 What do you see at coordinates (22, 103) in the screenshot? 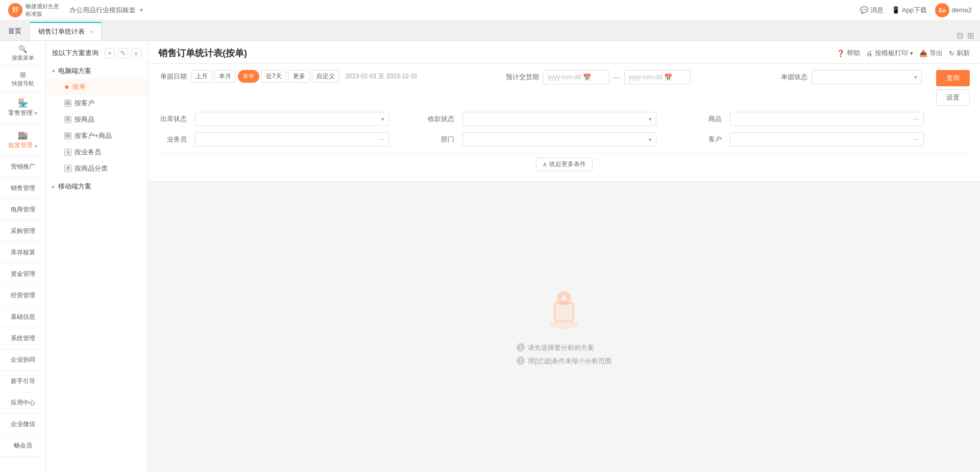
I see `retail-icon: 🏪` at bounding box center [22, 103].